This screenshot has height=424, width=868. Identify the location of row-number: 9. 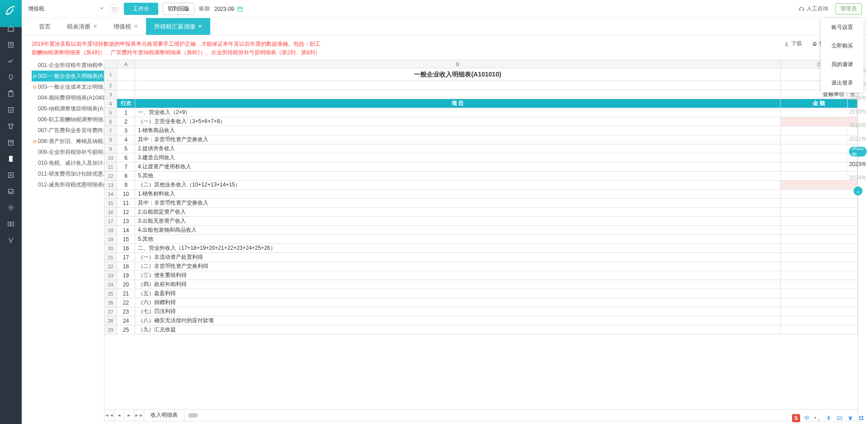
(111, 149).